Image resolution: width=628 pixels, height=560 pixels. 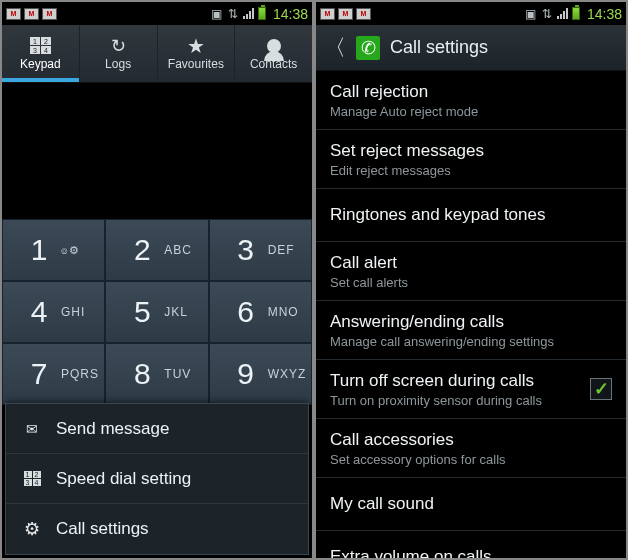 I want to click on key-5: 5 JKL, so click(x=156, y=312).